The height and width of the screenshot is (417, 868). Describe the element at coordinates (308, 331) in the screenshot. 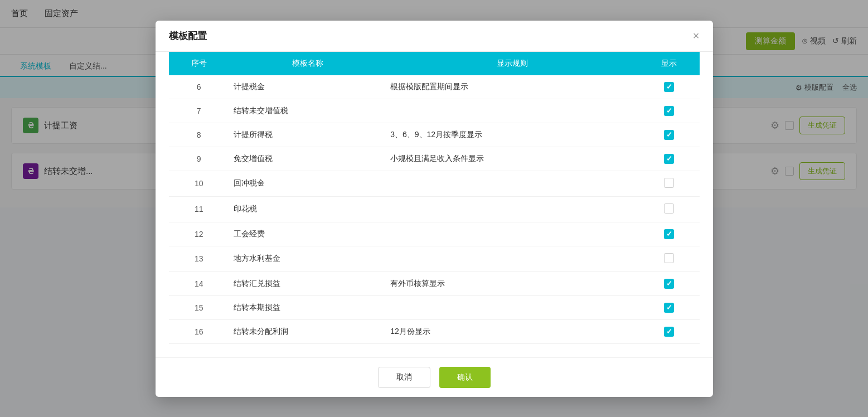

I see `row-name: 结转未分配利润` at that location.